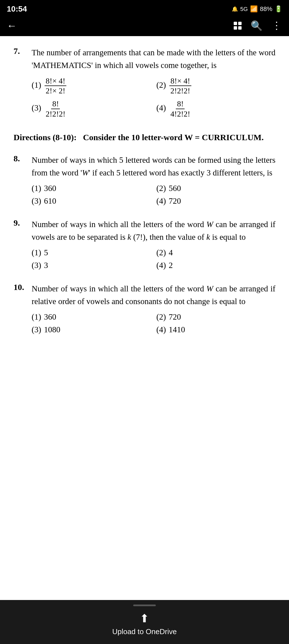 The height and width of the screenshot is (644, 289). I want to click on battery-icon: 🔋, so click(278, 9).